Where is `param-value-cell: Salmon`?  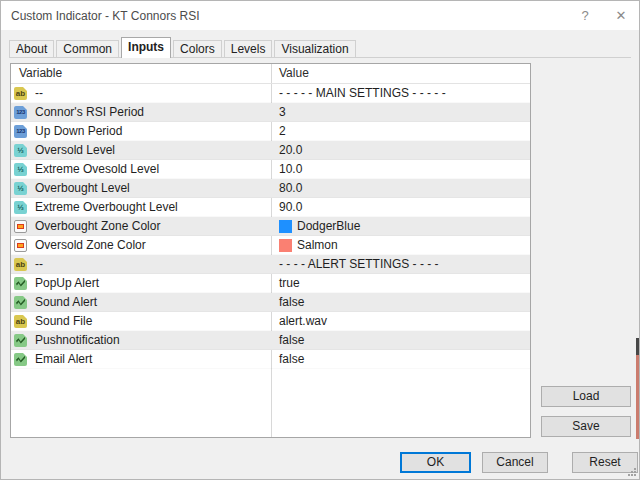
param-value-cell: Salmon is located at coordinates (400, 245).